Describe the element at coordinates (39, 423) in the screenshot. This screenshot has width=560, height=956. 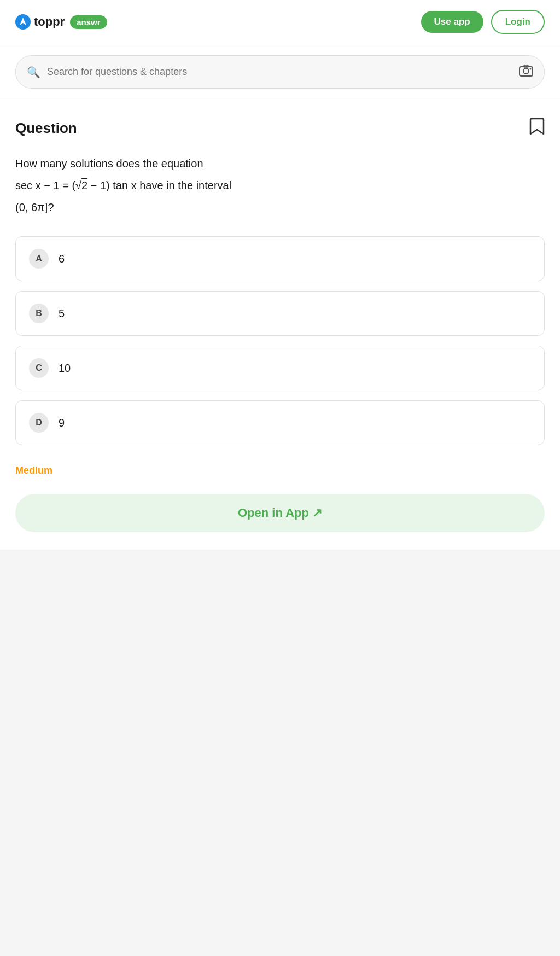
I see `option-d-label: D` at that location.